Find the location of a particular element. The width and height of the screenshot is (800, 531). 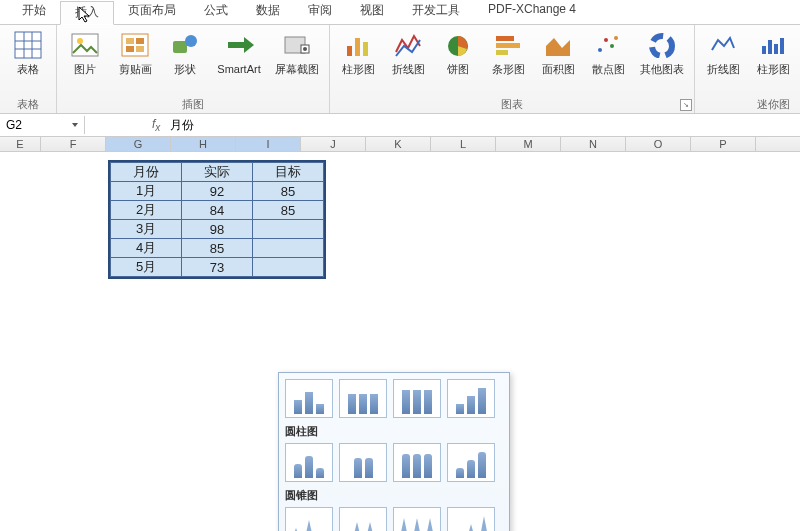

fx-icon: fx is located at coordinates (156, 125).